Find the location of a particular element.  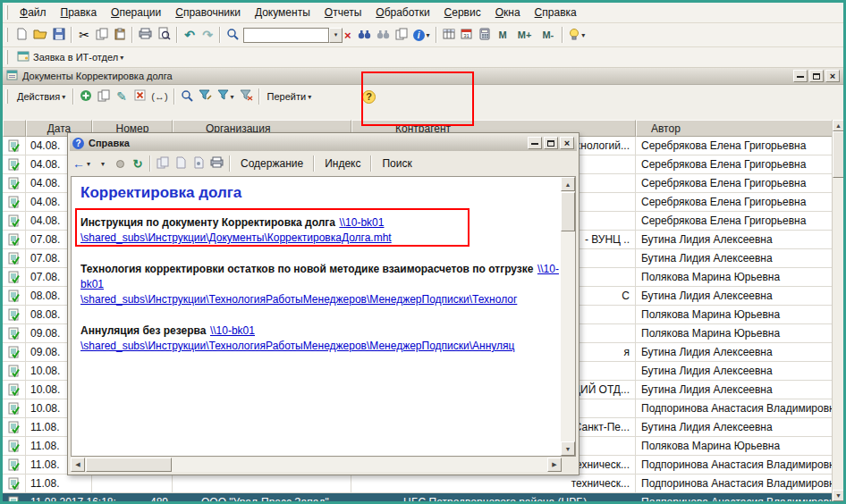

open-button is located at coordinates (40, 36).